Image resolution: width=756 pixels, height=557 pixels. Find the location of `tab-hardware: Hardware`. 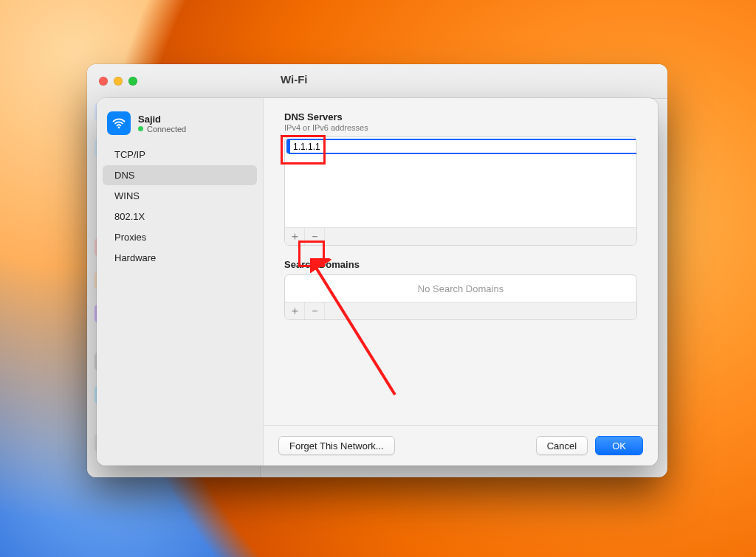

tab-hardware: Hardware is located at coordinates (180, 258).